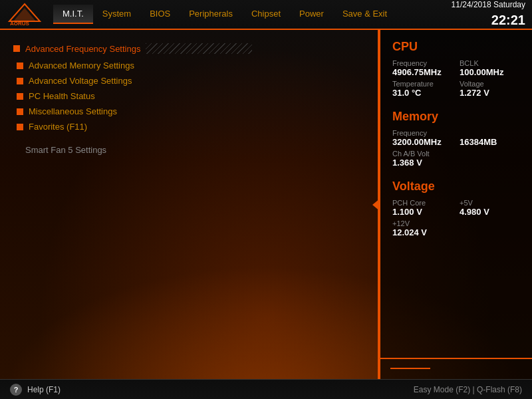 This screenshot has width=532, height=399. What do you see at coordinates (456, 209) in the screenshot?
I see `voltage-section: Voltage PCH Core 1.100 V +5V 4.980 V +12…` at bounding box center [456, 209].